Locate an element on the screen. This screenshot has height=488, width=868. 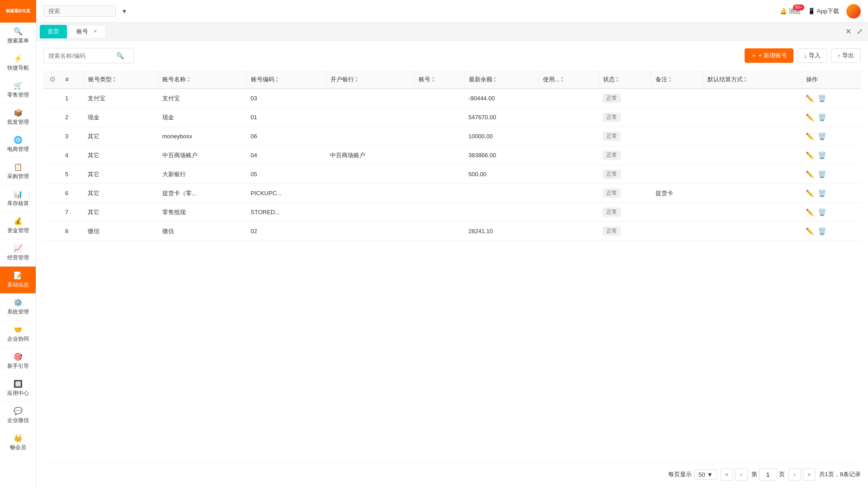
top-header: ▼ 🔔 消息 99+ 📱 App下载 is located at coordinates (452, 11).